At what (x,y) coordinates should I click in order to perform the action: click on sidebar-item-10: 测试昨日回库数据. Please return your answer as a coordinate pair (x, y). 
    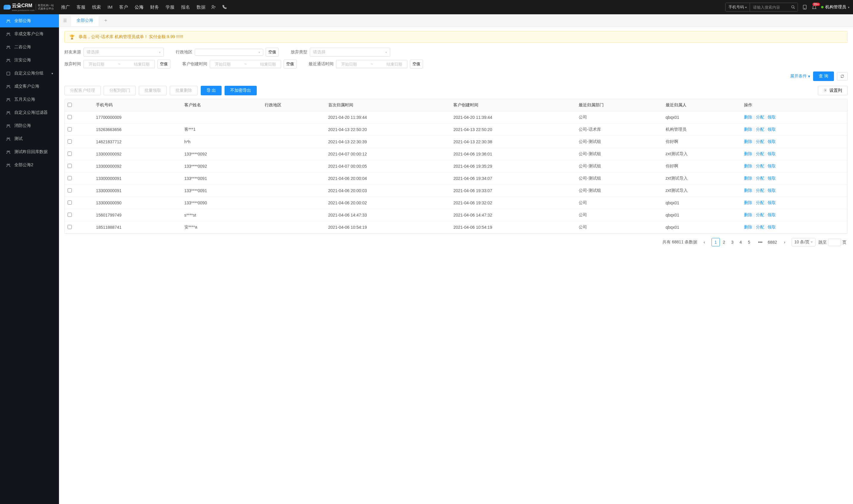
    Looking at the image, I should click on (30, 152).